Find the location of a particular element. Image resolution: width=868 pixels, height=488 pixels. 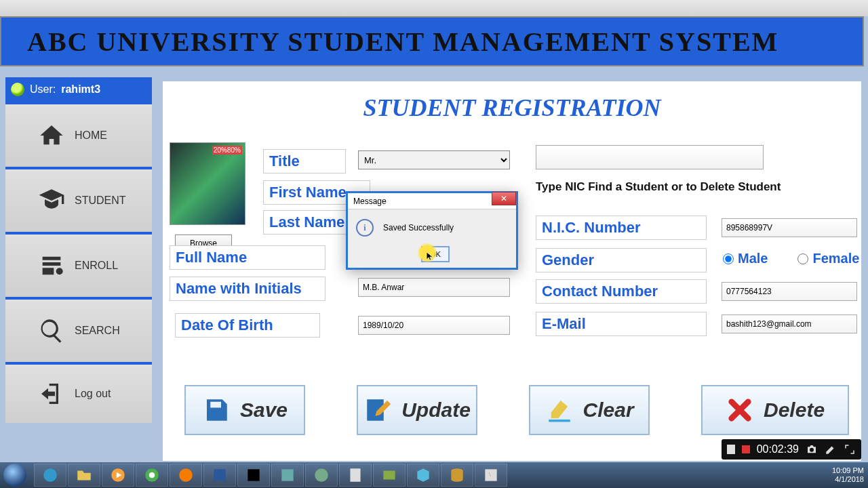

delete-button: Delete is located at coordinates (775, 410).